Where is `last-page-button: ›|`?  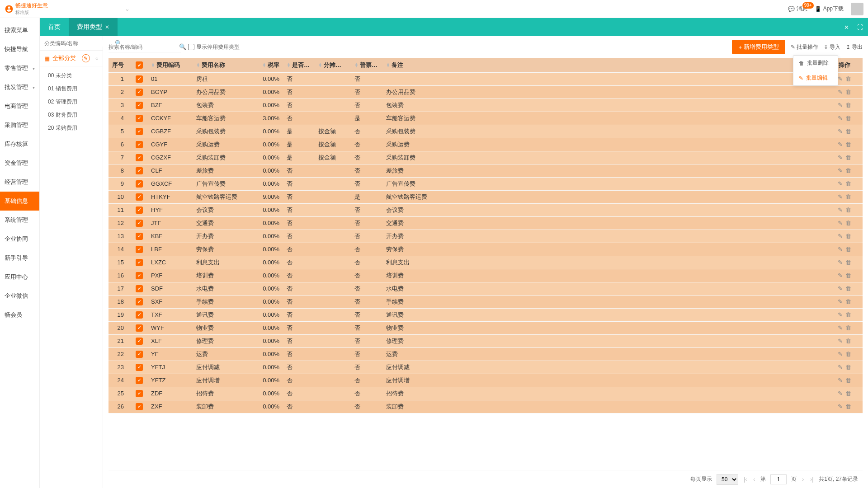
last-page-button: ›| is located at coordinates (812, 479).